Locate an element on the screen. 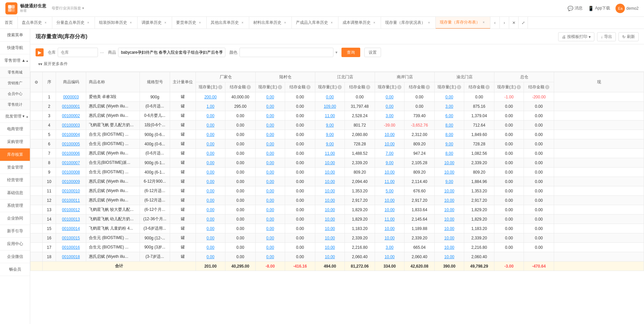 This screenshot has width=644, height=324. tab-close-diaobo: × is located at coordinates (165, 23).